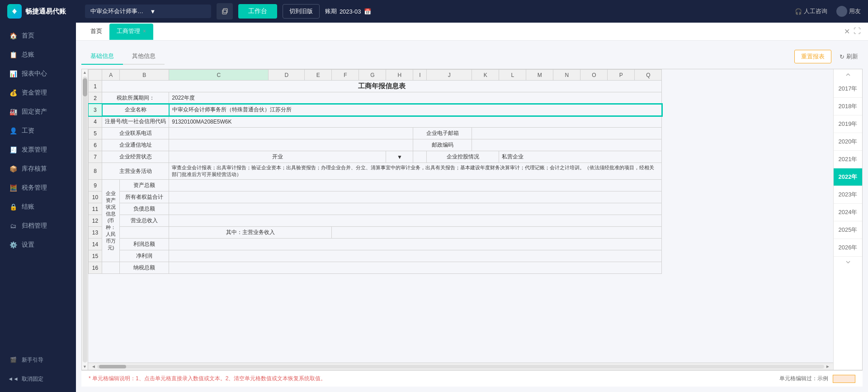  What do you see at coordinates (567, 145) in the screenshot?
I see `cell-6-post-value` at bounding box center [567, 145].